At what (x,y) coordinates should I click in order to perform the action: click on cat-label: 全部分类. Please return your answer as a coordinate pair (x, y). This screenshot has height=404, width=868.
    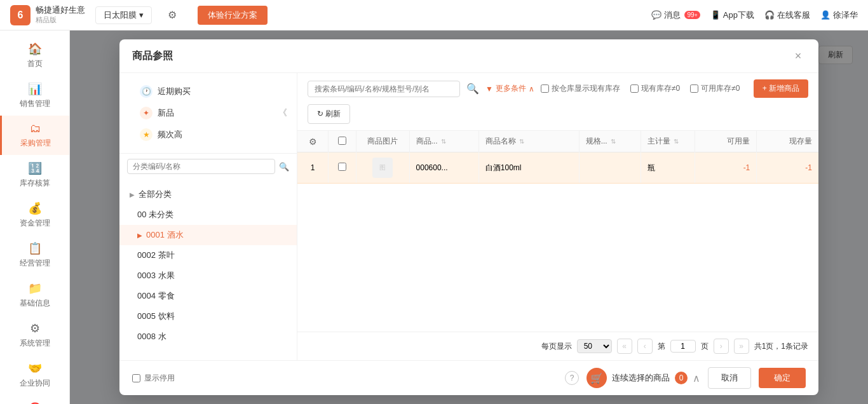
    Looking at the image, I should click on (155, 194).